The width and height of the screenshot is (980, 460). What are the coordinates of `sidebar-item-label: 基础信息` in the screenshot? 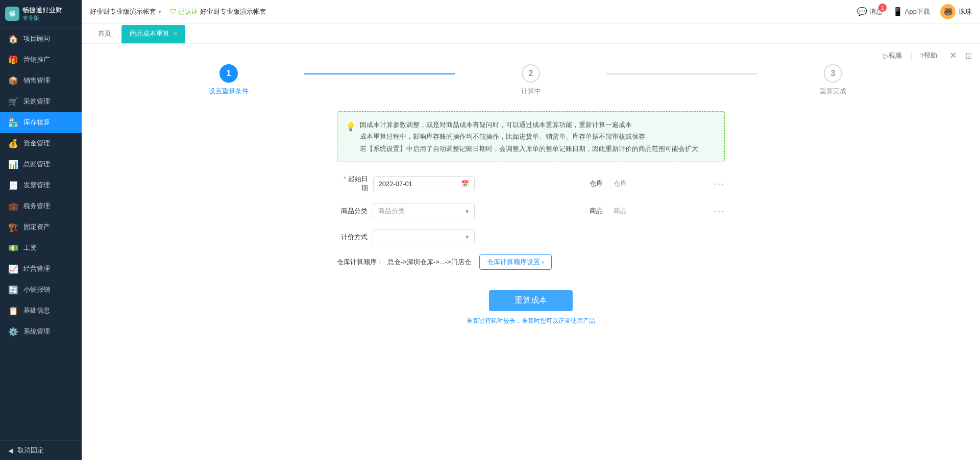 It's located at (37, 311).